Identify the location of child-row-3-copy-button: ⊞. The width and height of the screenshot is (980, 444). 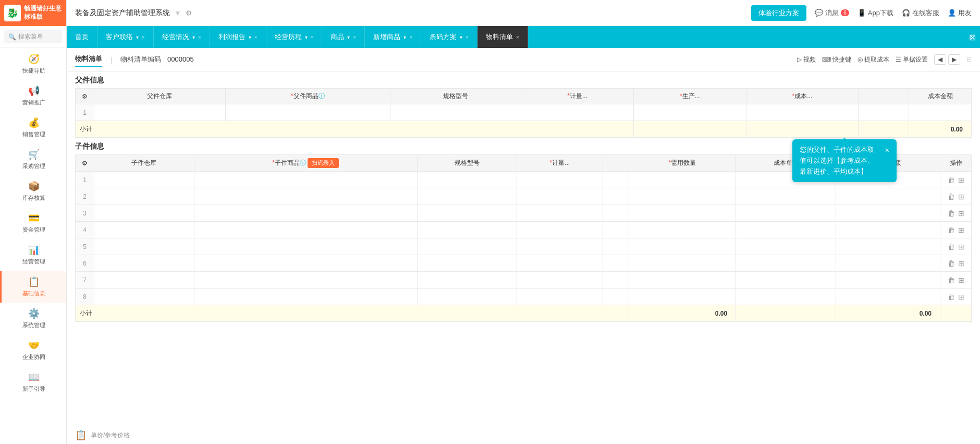
(961, 213).